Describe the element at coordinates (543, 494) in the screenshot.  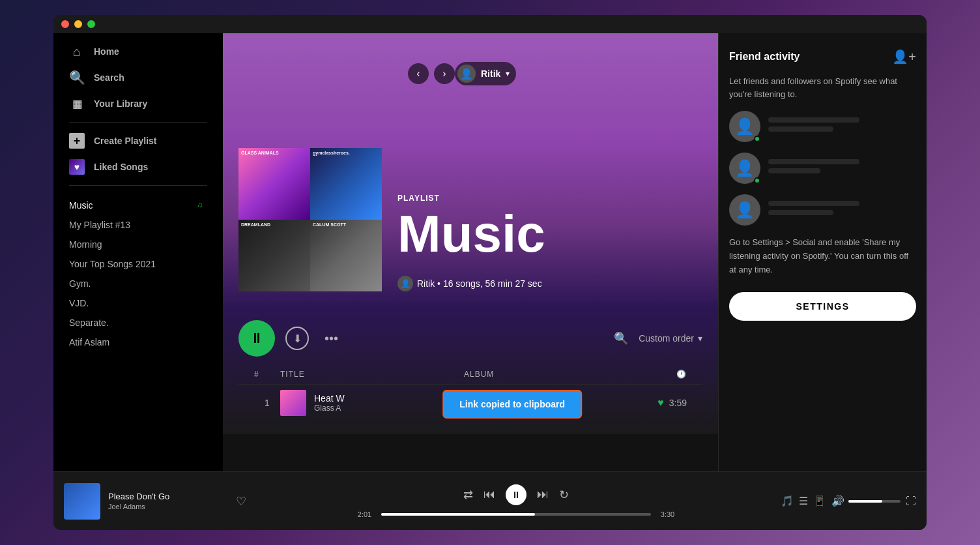
I see `next-button: ⏭` at that location.